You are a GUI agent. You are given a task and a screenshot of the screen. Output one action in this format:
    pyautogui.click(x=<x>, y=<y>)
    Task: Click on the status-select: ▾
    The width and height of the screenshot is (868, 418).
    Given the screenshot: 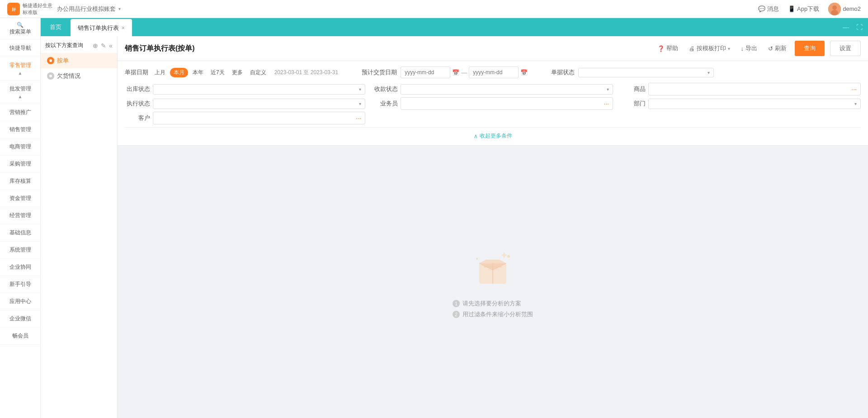 What is the action you would take?
    pyautogui.click(x=646, y=72)
    